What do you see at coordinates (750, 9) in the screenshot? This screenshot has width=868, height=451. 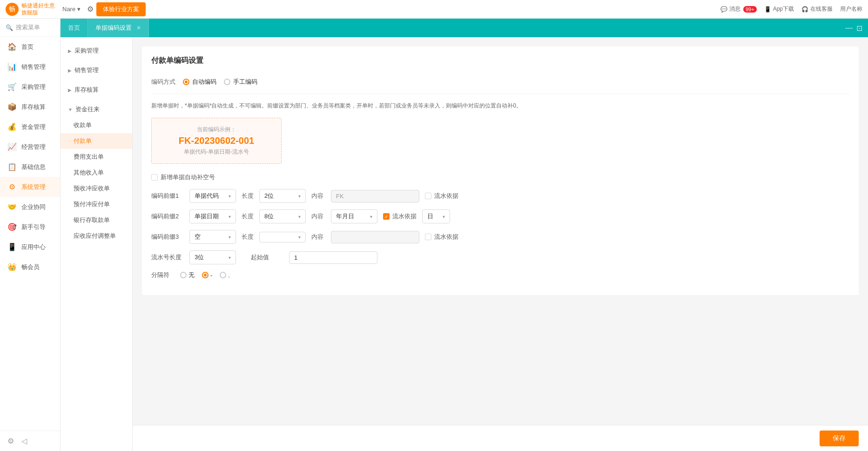 I see `message-badge: 99+` at bounding box center [750, 9].